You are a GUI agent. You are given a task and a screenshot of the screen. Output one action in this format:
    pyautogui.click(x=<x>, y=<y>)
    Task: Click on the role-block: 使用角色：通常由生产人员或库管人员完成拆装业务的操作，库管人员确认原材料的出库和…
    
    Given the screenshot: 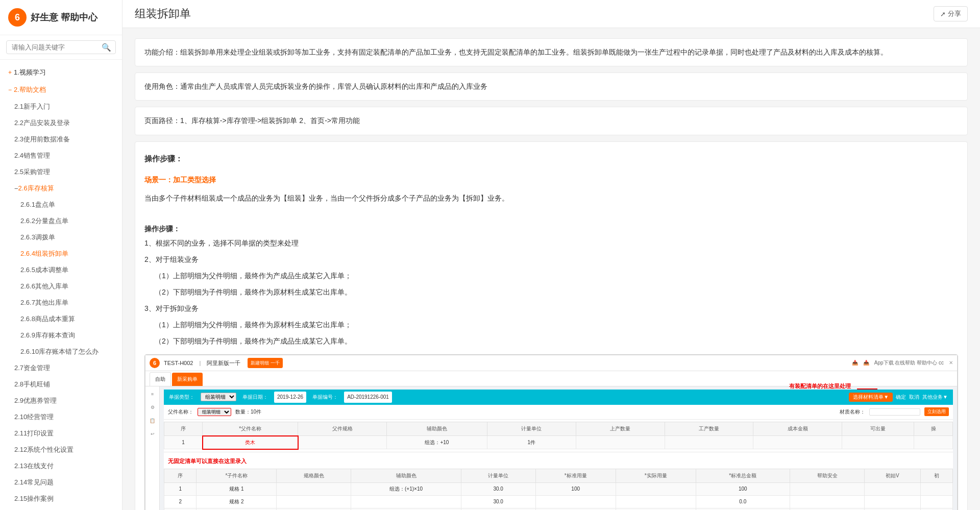 What is the action you would take?
    pyautogui.click(x=551, y=87)
    